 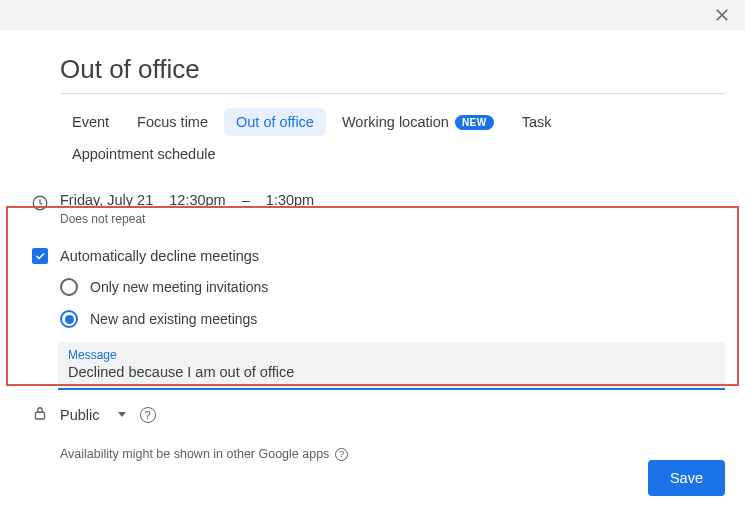 I want to click on page-title: Out of office, so click(x=392, y=70).